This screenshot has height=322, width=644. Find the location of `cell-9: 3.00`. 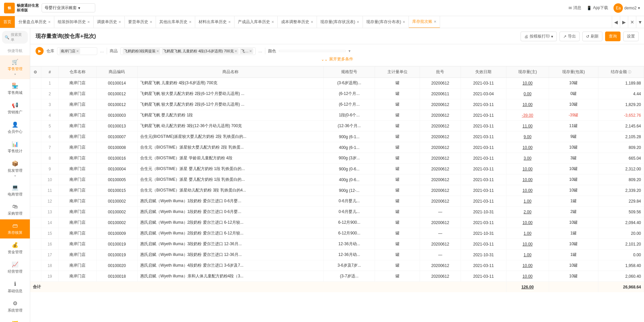

cell-9: 3.00 is located at coordinates (527, 158).